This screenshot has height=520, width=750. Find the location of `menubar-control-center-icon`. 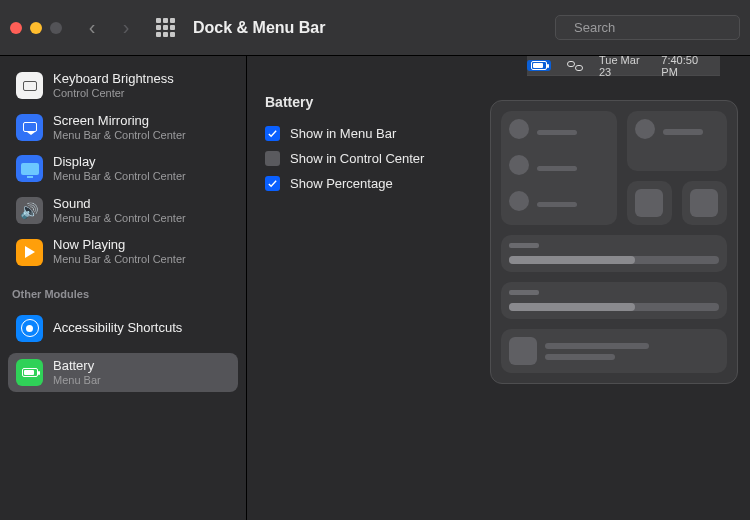

menubar-control-center-icon is located at coordinates (575, 66).